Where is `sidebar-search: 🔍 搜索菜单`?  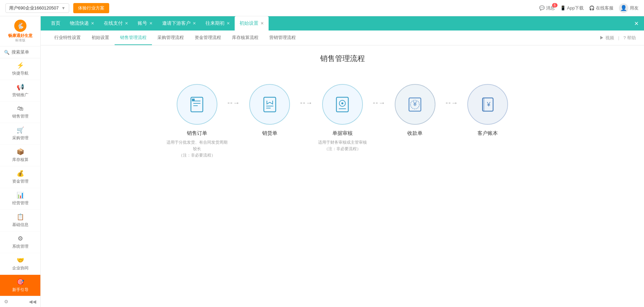
sidebar-search: 🔍 搜索菜单 is located at coordinates (20, 52).